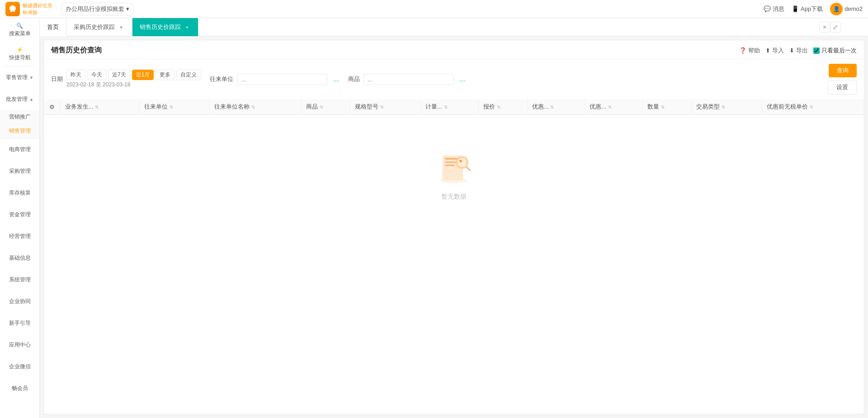  Describe the element at coordinates (20, 54) in the screenshot. I see `sidebar-item-quick-nav: ⚡ 快捷导航` at that location.